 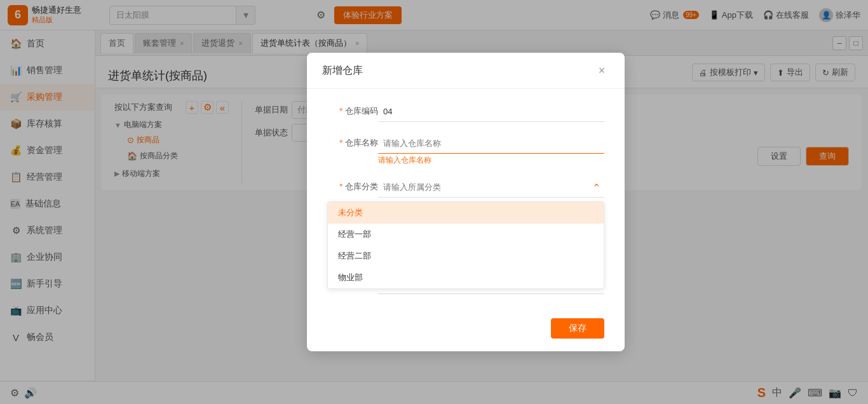 I want to click on modal-header: 新增仓库 ×, so click(x=466, y=71).